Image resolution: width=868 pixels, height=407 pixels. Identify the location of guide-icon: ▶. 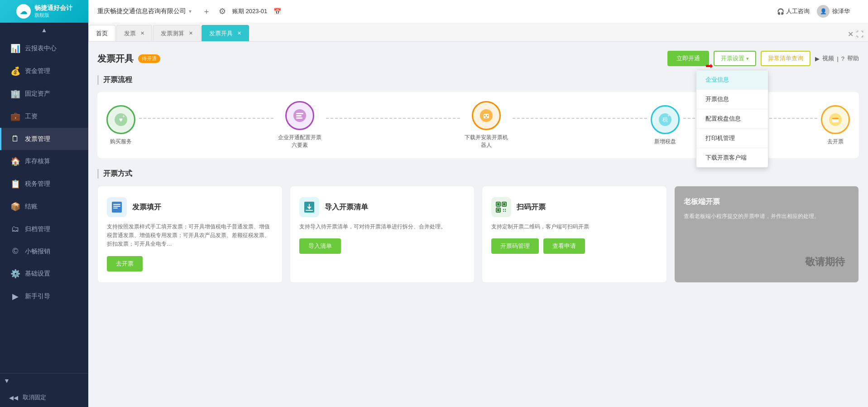
(15, 296).